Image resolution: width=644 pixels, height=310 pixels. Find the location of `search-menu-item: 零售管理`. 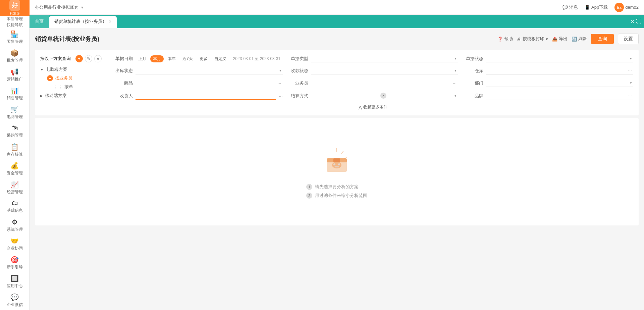

search-menu-item: 零售管理 is located at coordinates (15, 19).